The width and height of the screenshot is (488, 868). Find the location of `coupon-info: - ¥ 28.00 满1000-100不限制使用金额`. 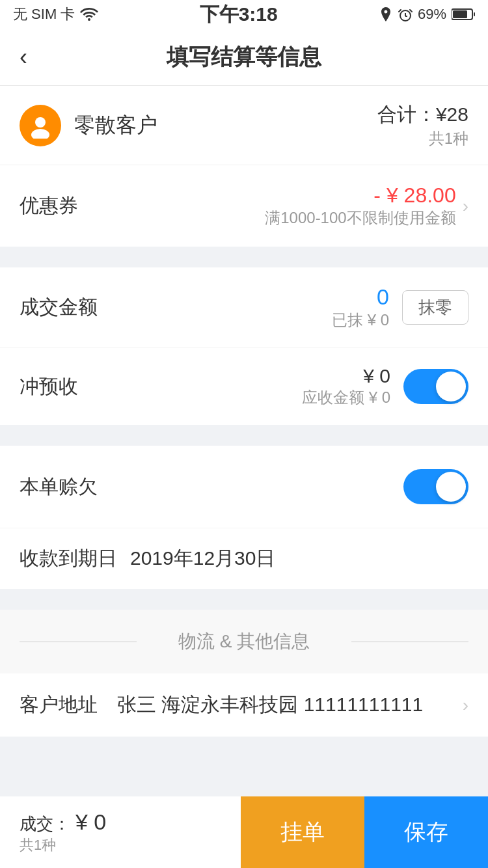

coupon-info: - ¥ 28.00 满1000-100不限制使用金额 is located at coordinates (360, 206).